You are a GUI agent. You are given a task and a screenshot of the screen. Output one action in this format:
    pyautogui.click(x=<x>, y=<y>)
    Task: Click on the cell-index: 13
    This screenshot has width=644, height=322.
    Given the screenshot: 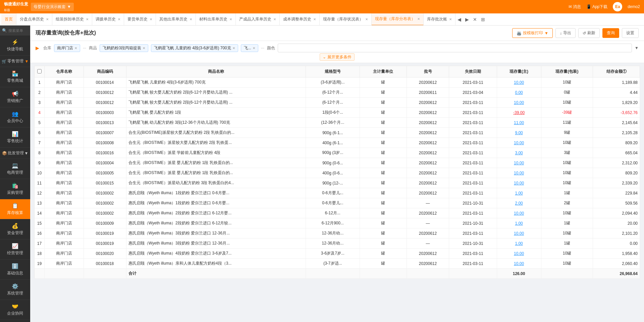 What is the action you would take?
    pyautogui.click(x=40, y=203)
    